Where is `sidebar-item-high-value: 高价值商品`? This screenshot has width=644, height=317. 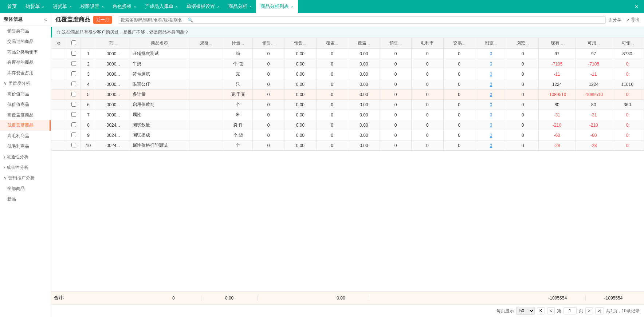 sidebar-item-high-value: 高价值商品 is located at coordinates (25, 94).